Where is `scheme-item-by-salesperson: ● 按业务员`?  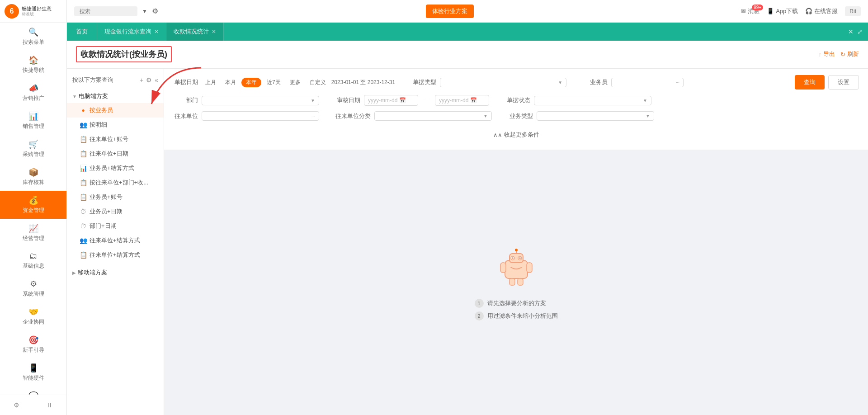 scheme-item-by-salesperson: ● 按业务员 is located at coordinates (115, 110).